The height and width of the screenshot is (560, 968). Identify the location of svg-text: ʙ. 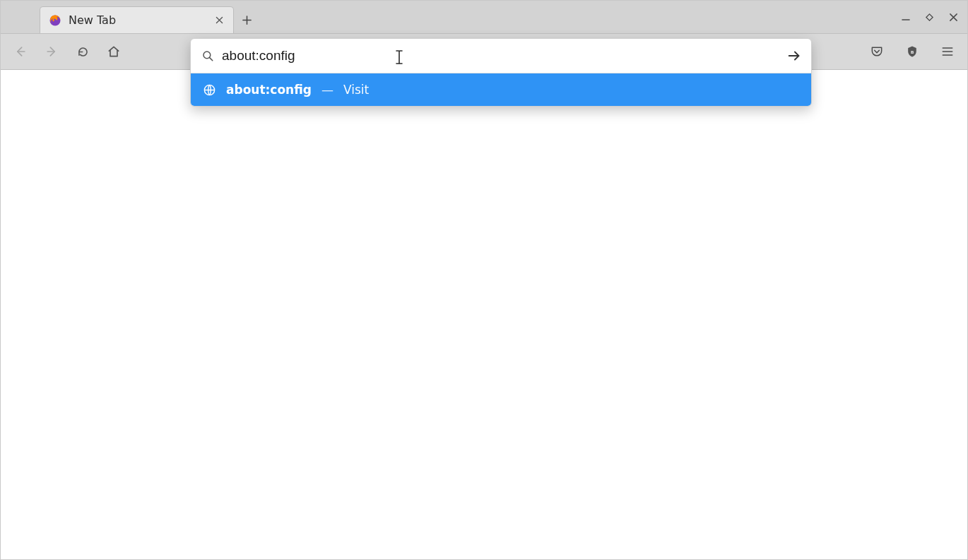
(913, 52).